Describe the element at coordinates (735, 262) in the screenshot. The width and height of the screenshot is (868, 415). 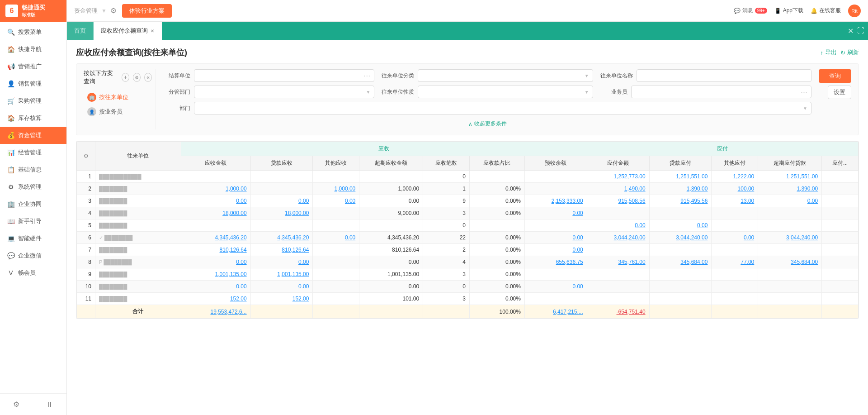
I see `cell-value: 77.00` at that location.